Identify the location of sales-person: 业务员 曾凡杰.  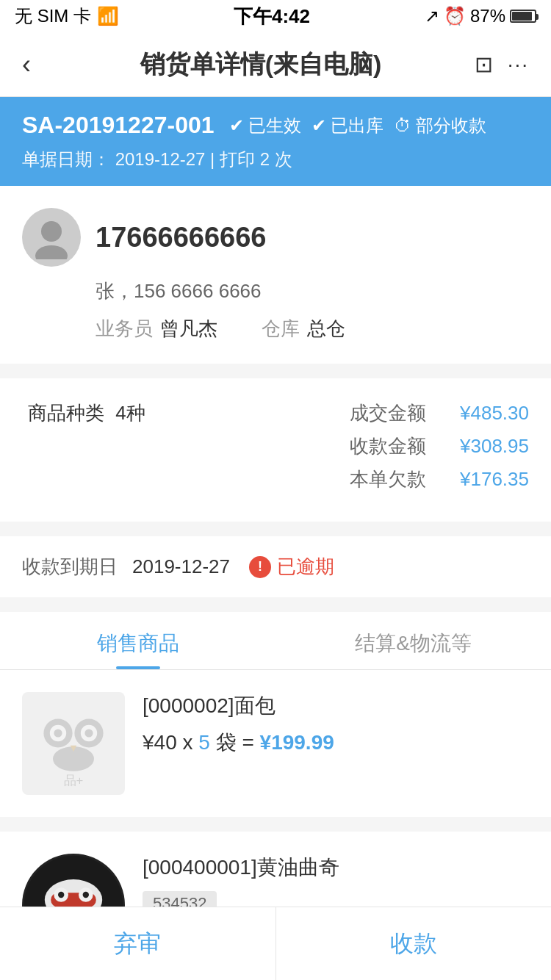
(156, 329).